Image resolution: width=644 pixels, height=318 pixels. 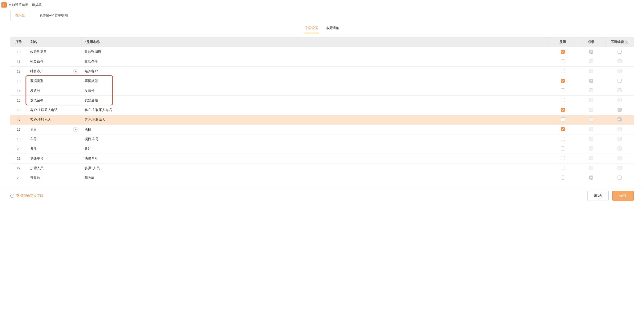 What do you see at coordinates (322, 158) in the screenshot?
I see `table-row: 21快递单号快递单号` at bounding box center [322, 158].